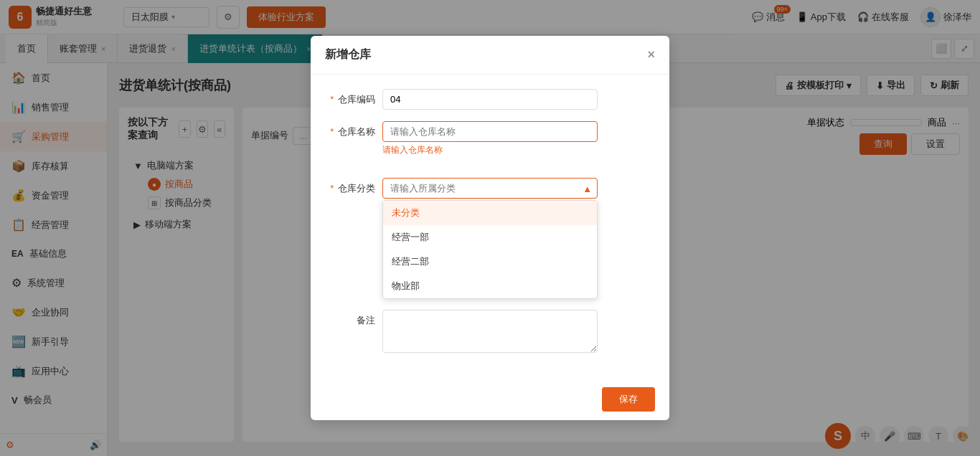  I want to click on dialog-title: 新增仓库, so click(348, 54).